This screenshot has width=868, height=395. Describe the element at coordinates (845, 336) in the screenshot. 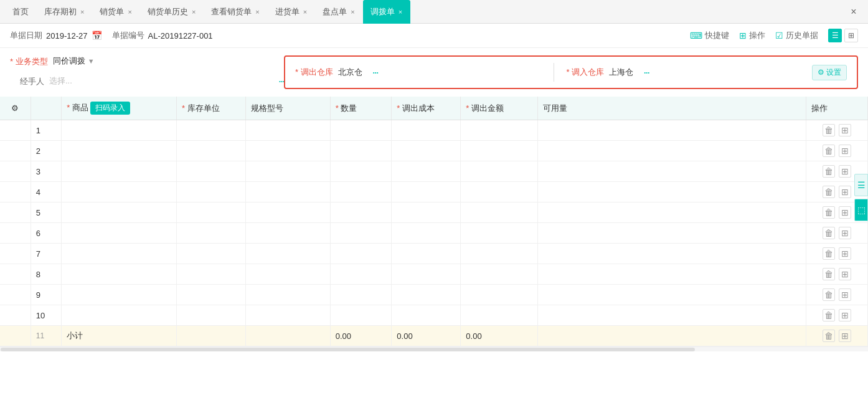

I see `copy-icon: ⊞` at that location.